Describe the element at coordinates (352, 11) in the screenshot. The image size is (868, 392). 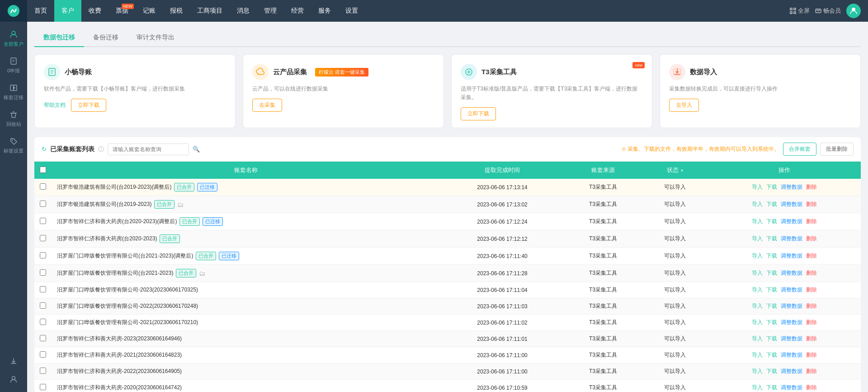
I see `nav-settings: 设置` at that location.